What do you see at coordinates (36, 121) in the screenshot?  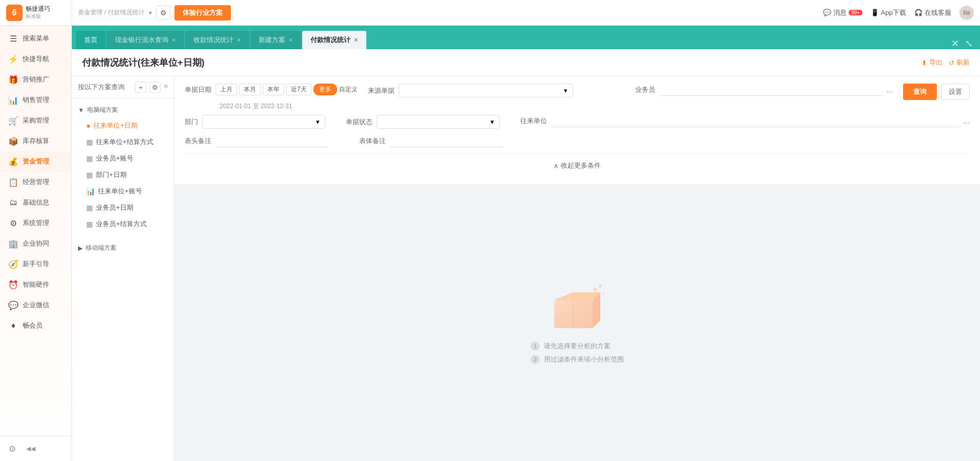 I see `sidebar-label-purchase: 采购管理` at bounding box center [36, 121].